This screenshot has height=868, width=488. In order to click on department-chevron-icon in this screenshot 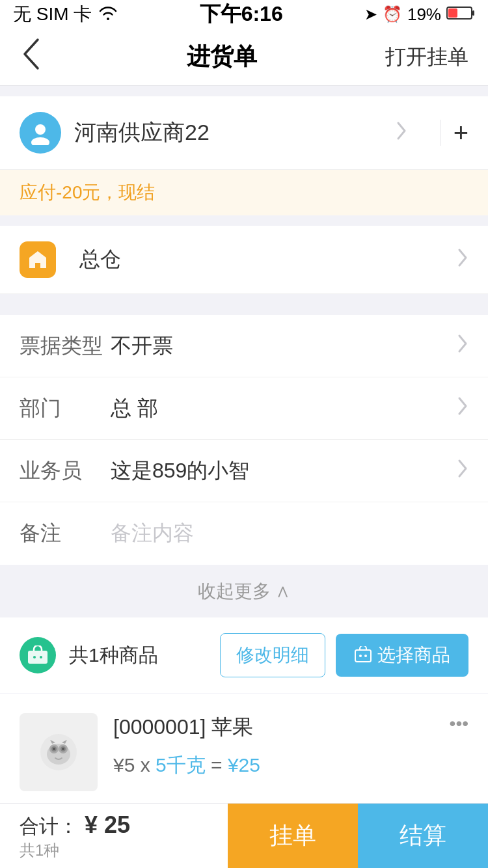, I will do `click(463, 409)`.